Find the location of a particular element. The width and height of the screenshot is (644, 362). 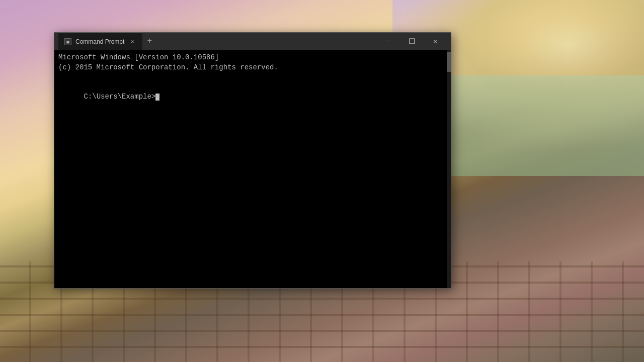

minimize-button: — is located at coordinates (389, 41).